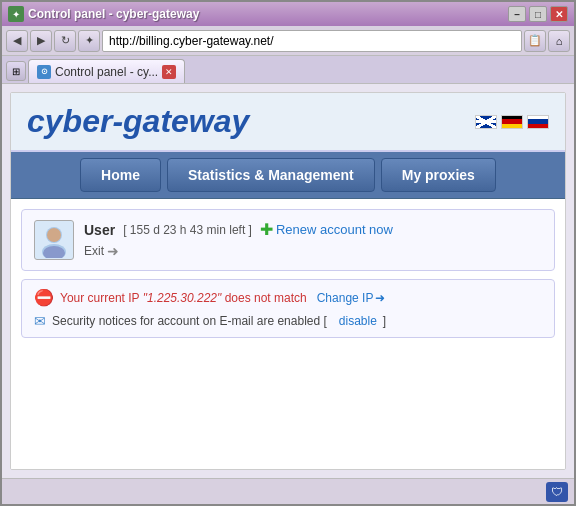  Describe the element at coordinates (44, 72) in the screenshot. I see `tab-favicon: ⊙` at that location.